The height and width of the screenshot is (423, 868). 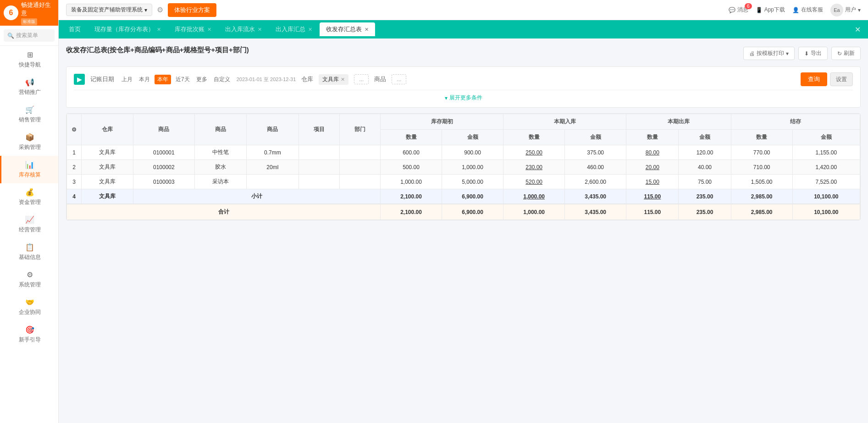 What do you see at coordinates (534, 153) in the screenshot?
I see `row-in-qty: 250.00` at bounding box center [534, 153].